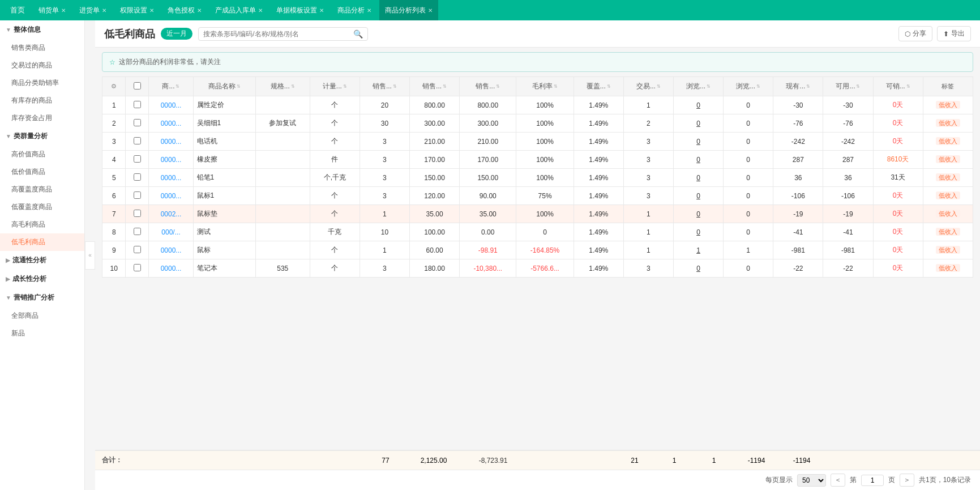 This screenshot has width=980, height=490. I want to click on row-sale-amount: 150.00, so click(488, 178).